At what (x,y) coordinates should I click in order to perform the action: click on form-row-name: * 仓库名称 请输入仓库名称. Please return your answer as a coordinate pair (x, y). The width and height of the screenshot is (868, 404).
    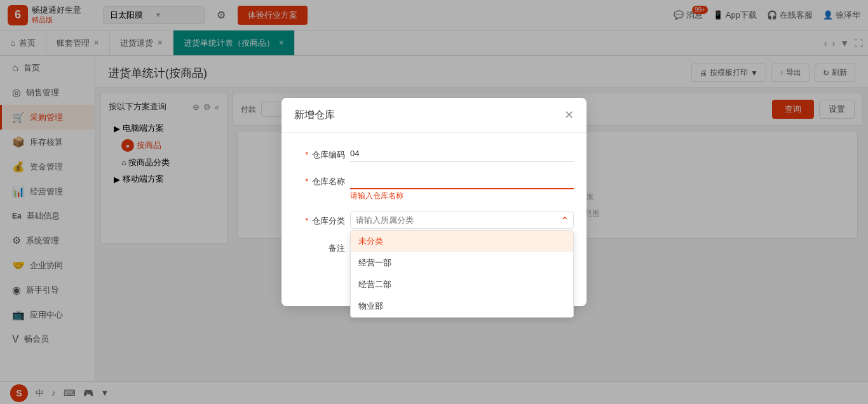
    Looking at the image, I should click on (434, 187).